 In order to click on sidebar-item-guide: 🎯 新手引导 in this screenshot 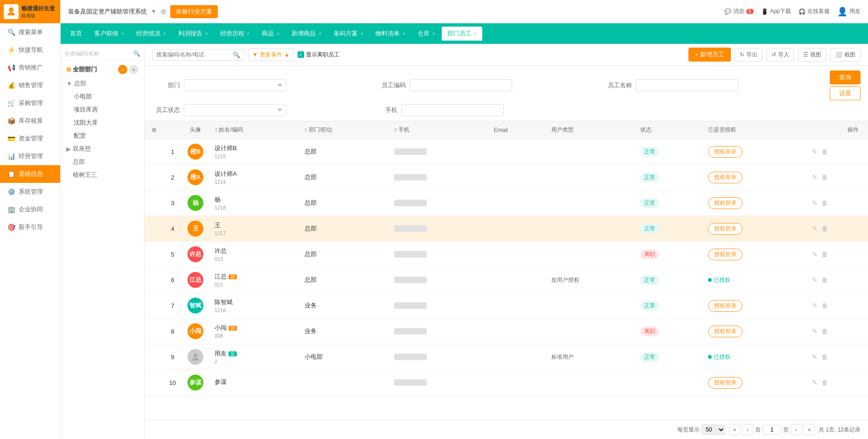, I will do `click(30, 227)`.